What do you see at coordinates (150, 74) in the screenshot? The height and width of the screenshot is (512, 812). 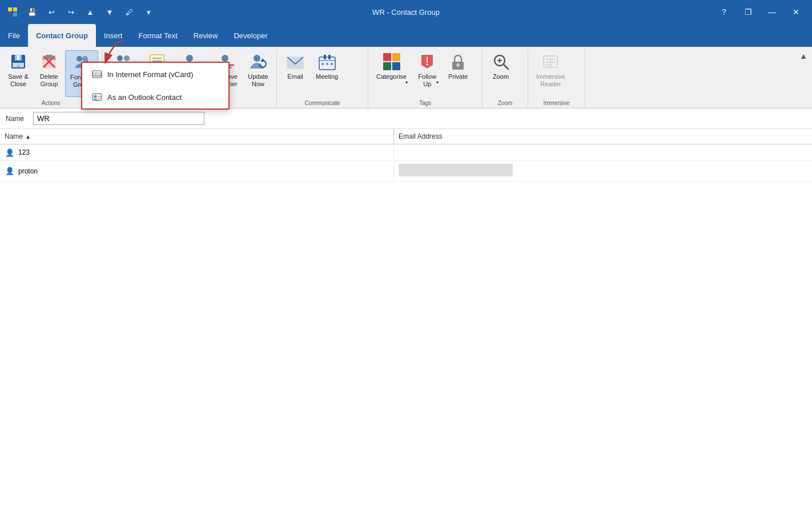 I see `vcard-label: In Internet Format (vCard)` at bounding box center [150, 74].